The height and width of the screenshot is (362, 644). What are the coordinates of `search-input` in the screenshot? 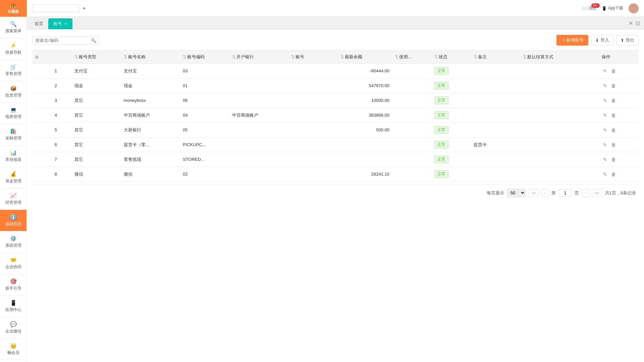 It's located at (62, 40).